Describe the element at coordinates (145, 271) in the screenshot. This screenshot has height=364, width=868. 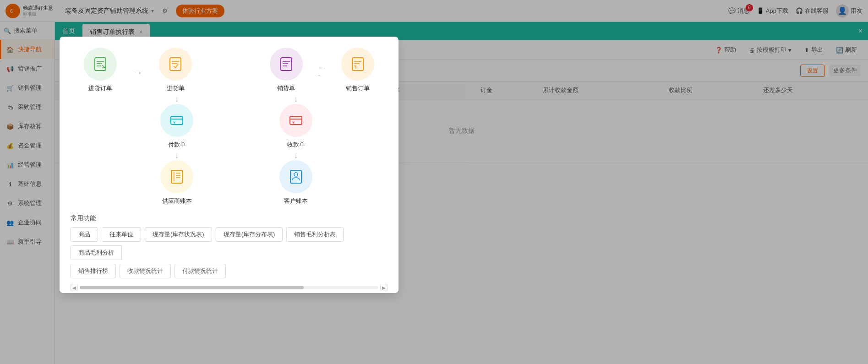
I see `common-btn-receipt-stats: 收款情况统计` at that location.